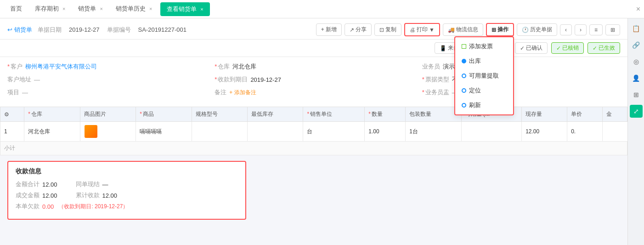 Image resolution: width=644 pixels, height=245 pixels. Describe the element at coordinates (484, 105) in the screenshot. I see `menu-refresh: 刷新` at that location.